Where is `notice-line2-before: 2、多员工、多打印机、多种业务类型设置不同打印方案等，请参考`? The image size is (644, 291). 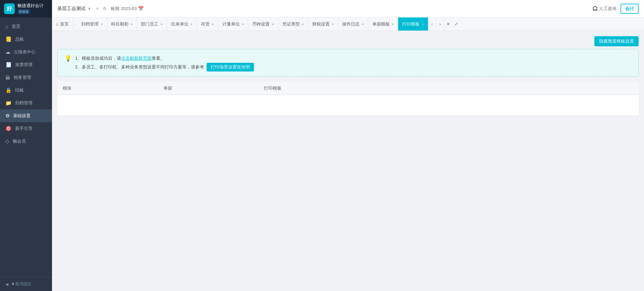
notice-line2-before: 2、多员工、多打印机、多种业务类型设置不同打印方案等，请参考 is located at coordinates (140, 67).